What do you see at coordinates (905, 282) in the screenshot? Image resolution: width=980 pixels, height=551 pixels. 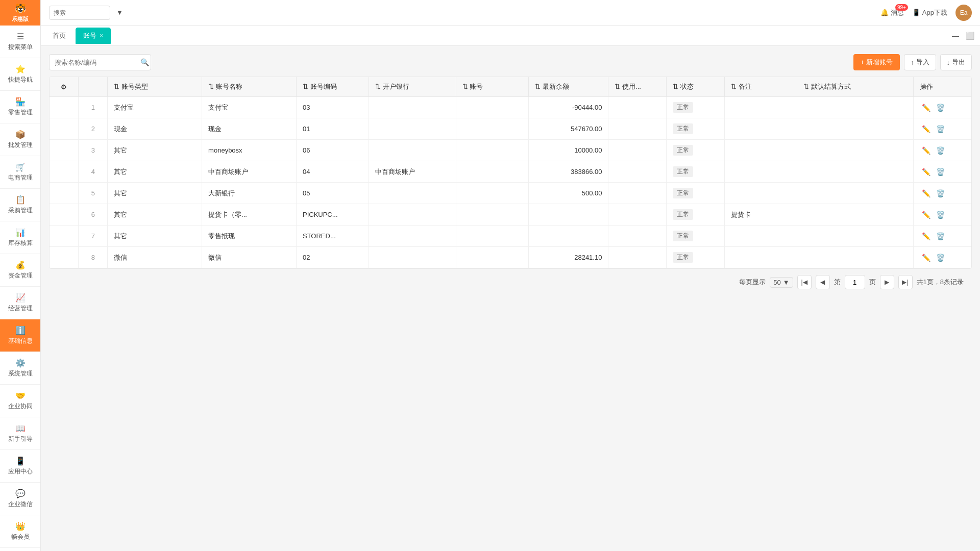 I see `page-last-button: ▶|` at bounding box center [905, 282].